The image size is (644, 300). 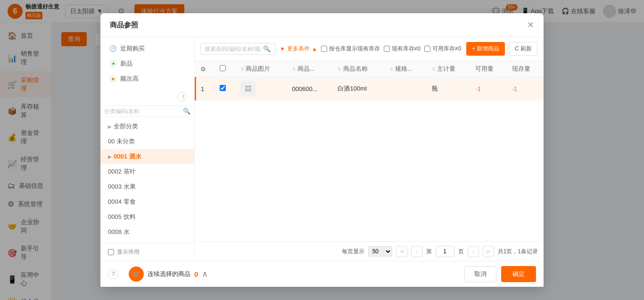 I want to click on modal-left-panel: 🕐 近期购买 ✦ 新品 ★ 频次高 《, so click(x=148, y=149).